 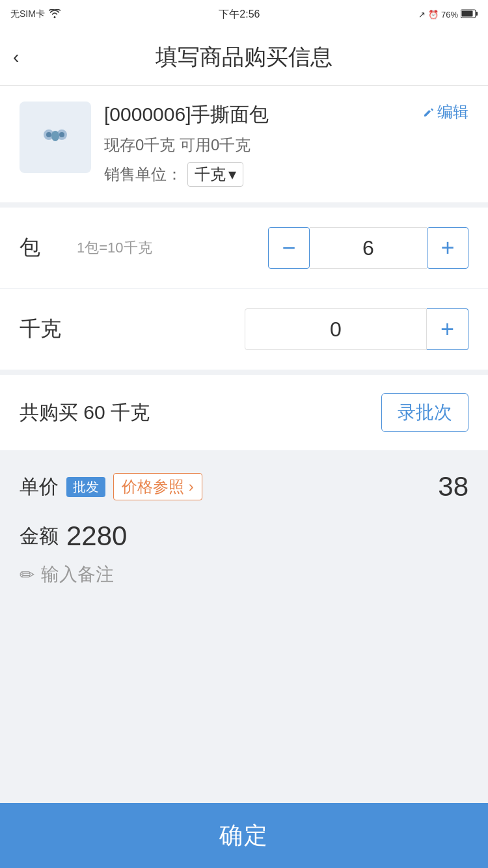 What do you see at coordinates (96, 536) in the screenshot?
I see `amount-value: 2280` at bounding box center [96, 536].